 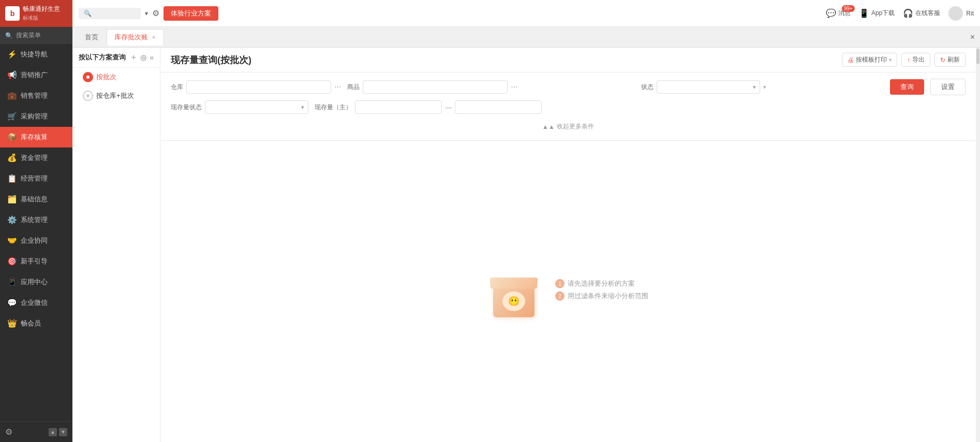 I want to click on scheme-by-warehouse-batch-label: 按仓库+批次, so click(x=115, y=96).